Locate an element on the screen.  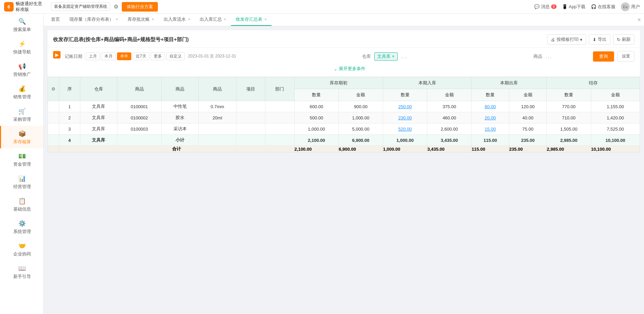
avatar: Ea is located at coordinates (625, 7).